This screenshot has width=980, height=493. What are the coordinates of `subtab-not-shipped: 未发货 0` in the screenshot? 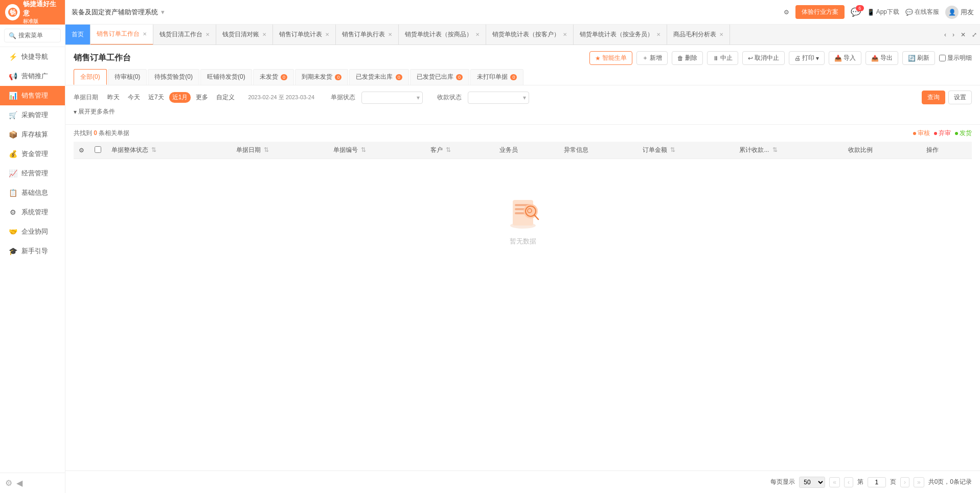 It's located at (274, 77).